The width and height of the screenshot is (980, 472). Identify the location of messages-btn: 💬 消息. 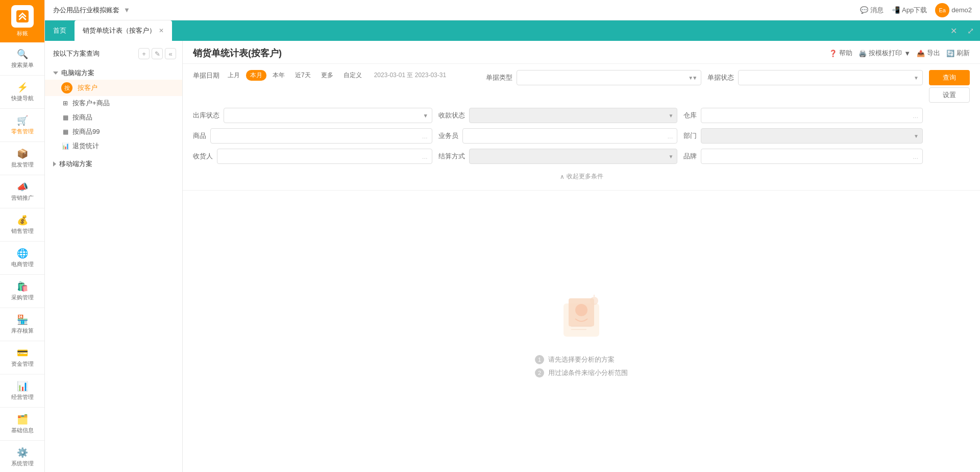
(872, 10).